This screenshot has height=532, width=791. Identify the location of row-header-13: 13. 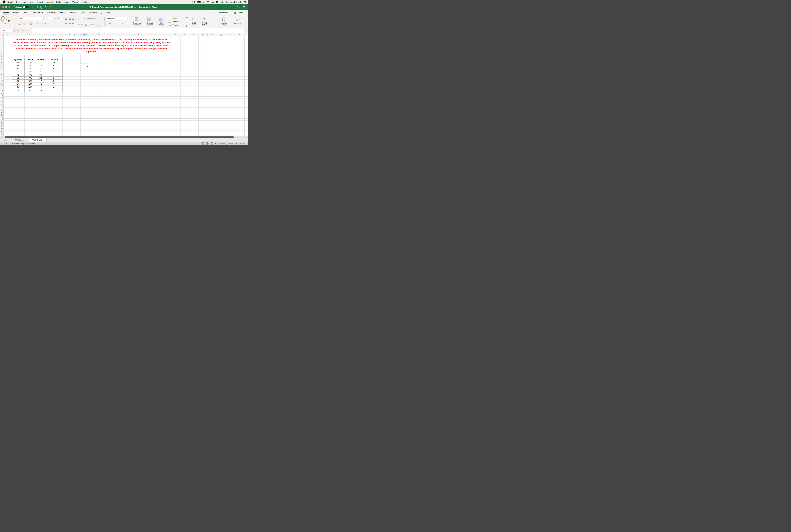
(2, 90).